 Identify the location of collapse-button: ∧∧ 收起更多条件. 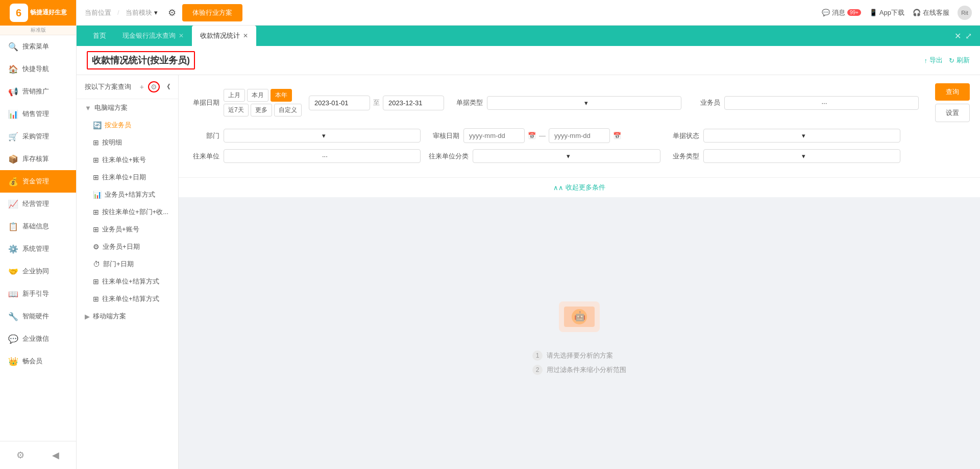
(579, 187).